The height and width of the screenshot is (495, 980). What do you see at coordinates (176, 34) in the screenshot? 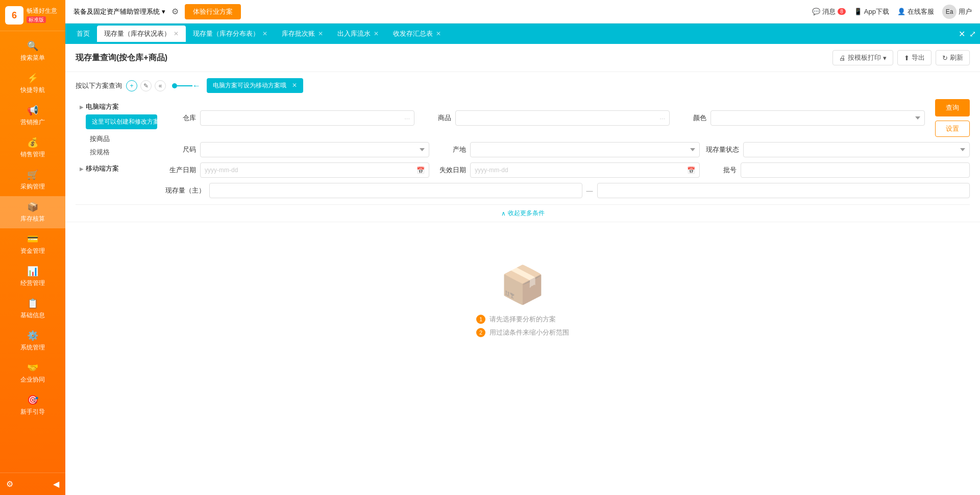
I see `tab-inventory-status-close: ✕` at bounding box center [176, 34].